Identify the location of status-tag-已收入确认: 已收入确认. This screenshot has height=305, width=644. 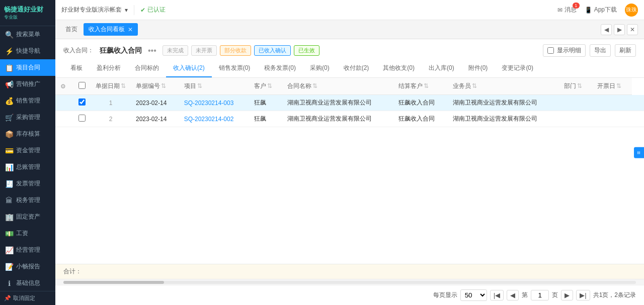
(273, 50).